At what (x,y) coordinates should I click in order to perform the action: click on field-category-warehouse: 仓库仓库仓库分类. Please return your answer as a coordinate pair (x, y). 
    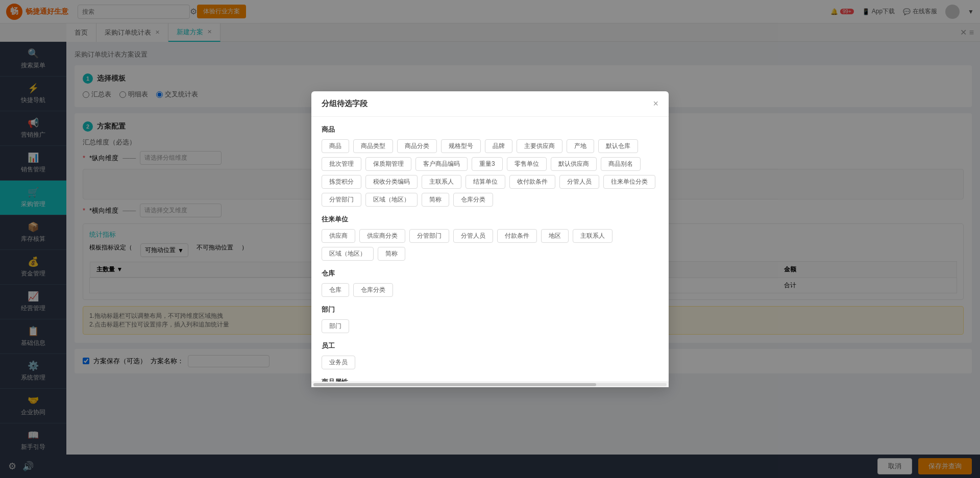
    Looking at the image, I should click on (490, 283).